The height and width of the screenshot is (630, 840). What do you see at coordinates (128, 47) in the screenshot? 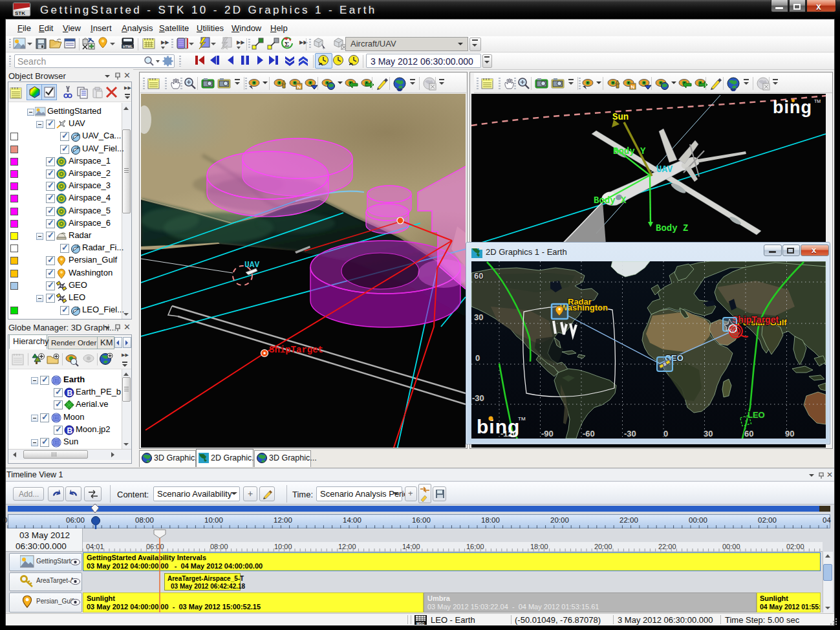
I see `svg-text: HTML` at bounding box center [128, 47].